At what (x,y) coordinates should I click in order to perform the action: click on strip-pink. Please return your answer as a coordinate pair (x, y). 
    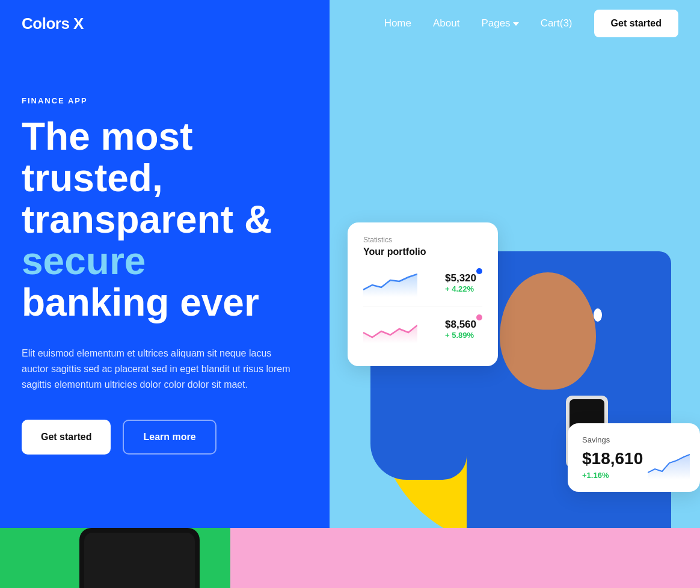
    Looking at the image, I should click on (465, 558).